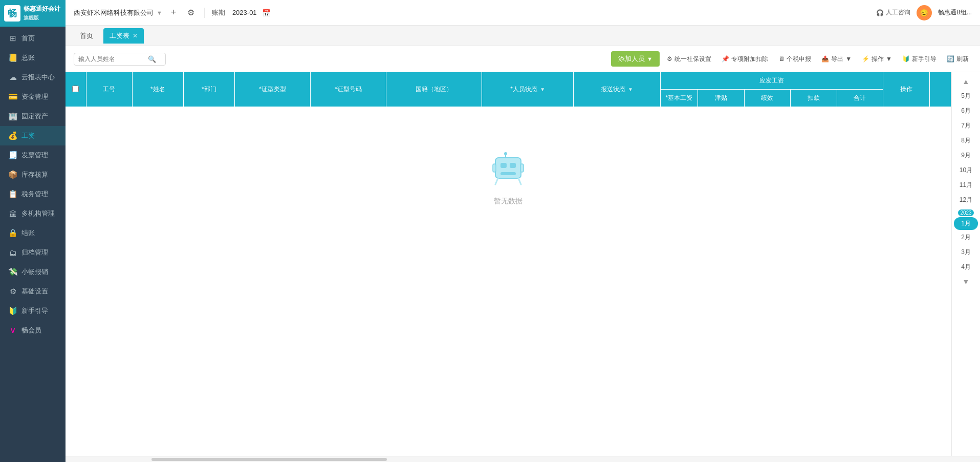  I want to click on search-icon: 🔍, so click(152, 59).